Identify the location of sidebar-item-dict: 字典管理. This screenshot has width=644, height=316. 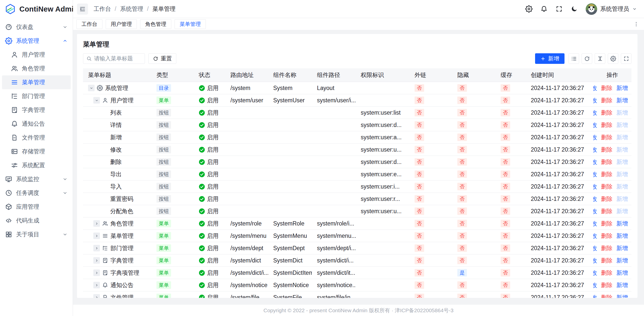
(36, 110).